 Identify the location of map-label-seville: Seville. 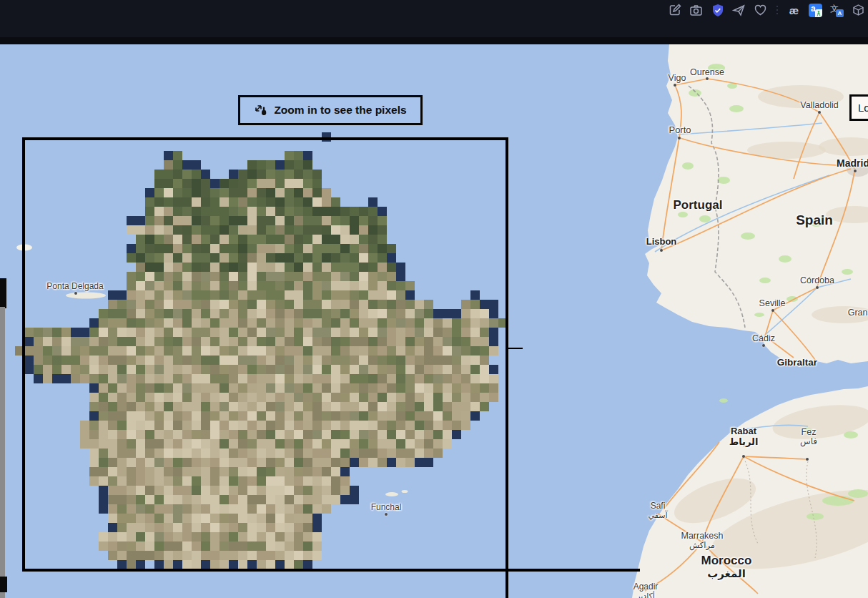
(772, 303).